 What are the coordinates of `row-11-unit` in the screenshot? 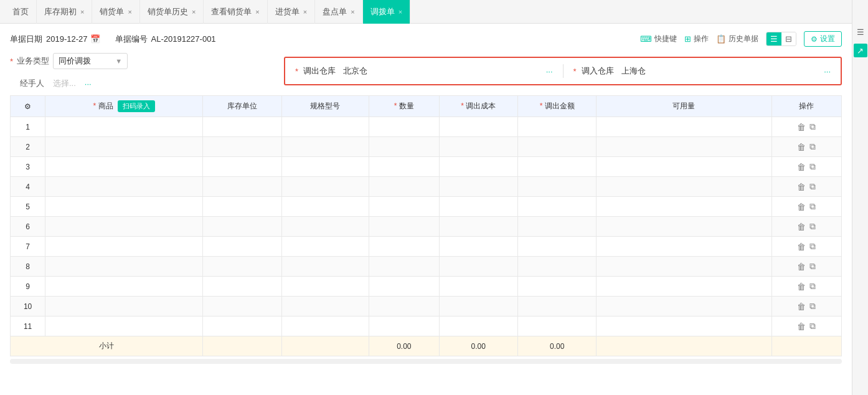 It's located at (242, 326).